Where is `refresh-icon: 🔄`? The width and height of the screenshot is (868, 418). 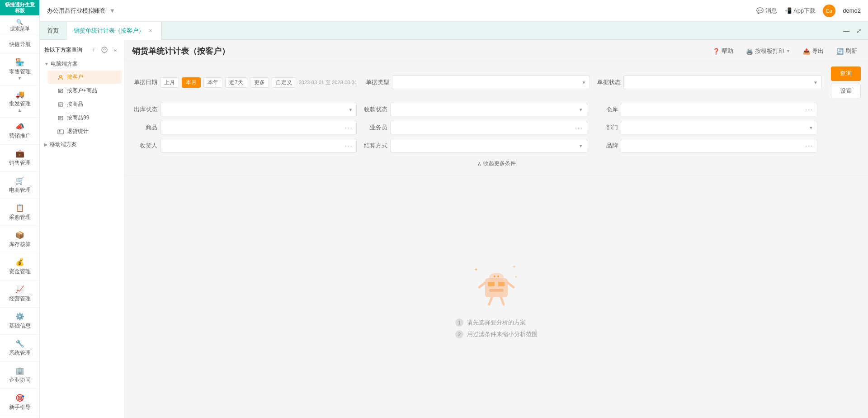
refresh-icon: 🔄 is located at coordinates (840, 52).